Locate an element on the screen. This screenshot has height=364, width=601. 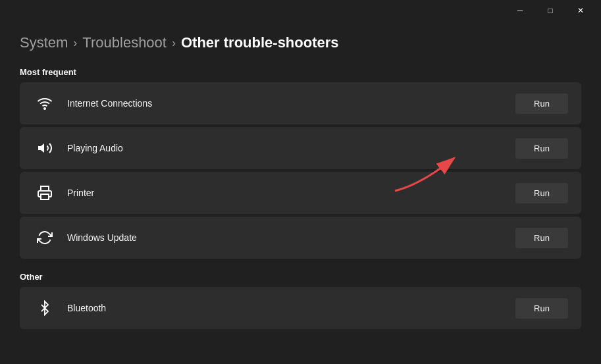
run-playing-audio-button: Run is located at coordinates (542, 149).